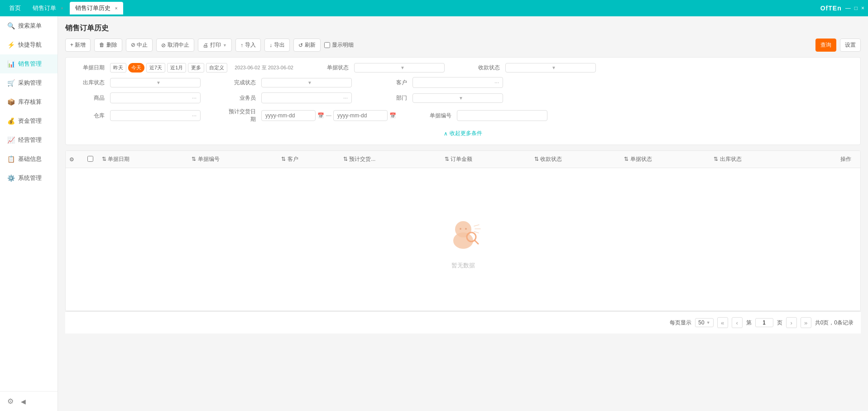 This screenshot has height=411, width=868. What do you see at coordinates (196, 68) in the screenshot?
I see `date-more-btn: 更多` at bounding box center [196, 68].